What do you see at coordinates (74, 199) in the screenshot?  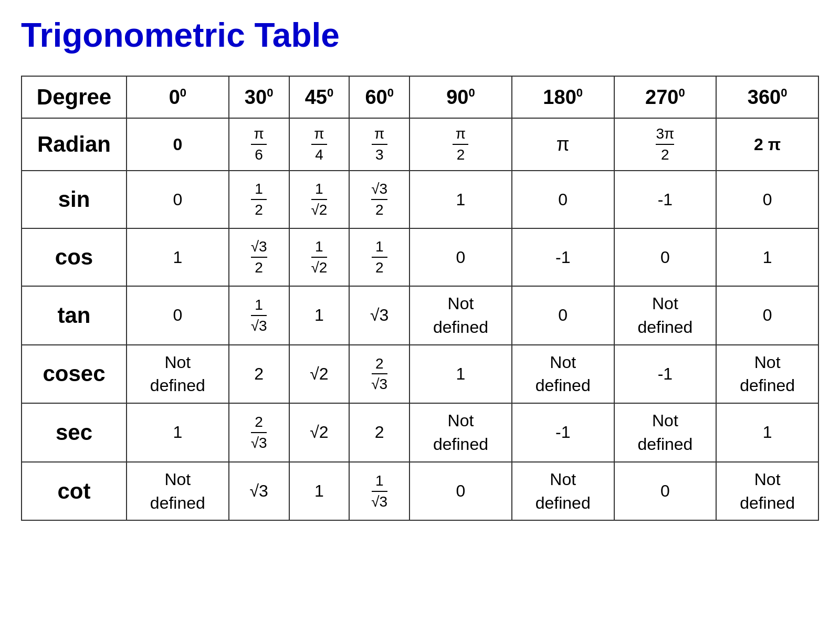 I see `sin-label: sin` at bounding box center [74, 199].